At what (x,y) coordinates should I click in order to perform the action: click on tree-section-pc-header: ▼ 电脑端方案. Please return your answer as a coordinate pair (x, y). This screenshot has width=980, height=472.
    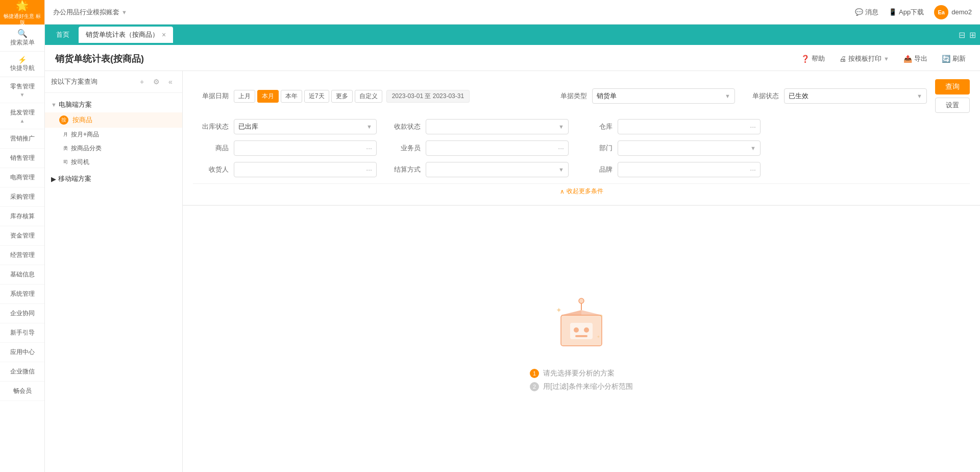
    Looking at the image, I should click on (113, 105).